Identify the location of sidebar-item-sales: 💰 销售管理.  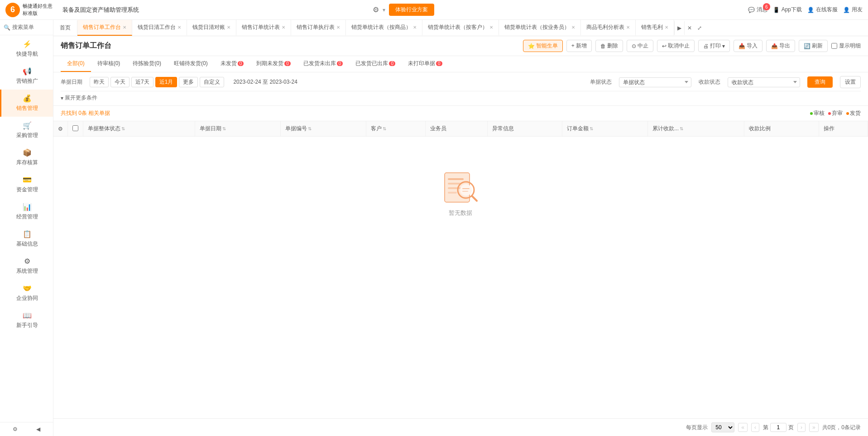
(26, 103).